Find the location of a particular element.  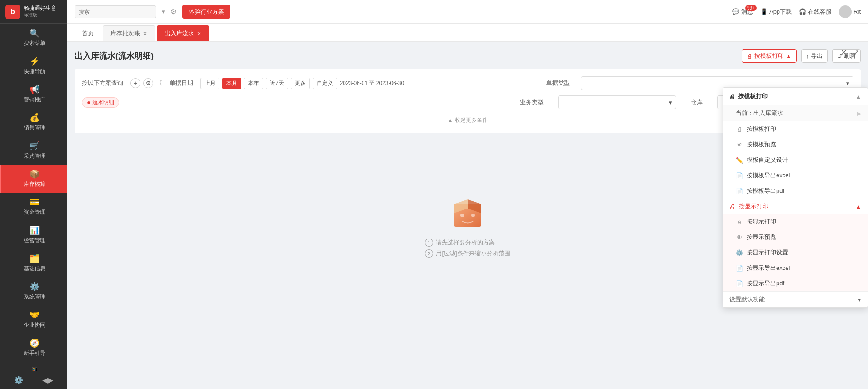

sidebar-item-operations: 📊 经营管理 is located at coordinates (34, 235).